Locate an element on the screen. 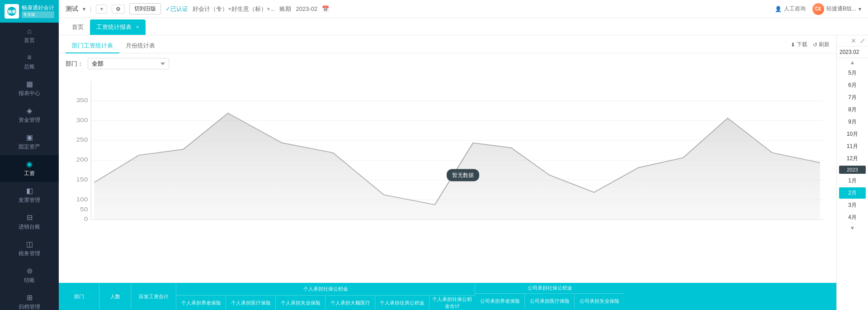 This screenshot has height=310, width=868. sidebar-item-reports: ▦ 报表中心 is located at coordinates (29, 89).